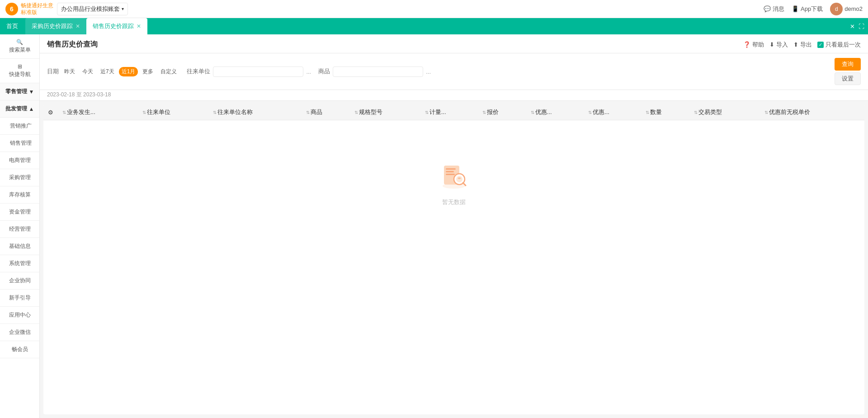 This screenshot has height=418, width=868. What do you see at coordinates (853, 26) in the screenshot?
I see `close-window-icon: ✕` at bounding box center [853, 26].